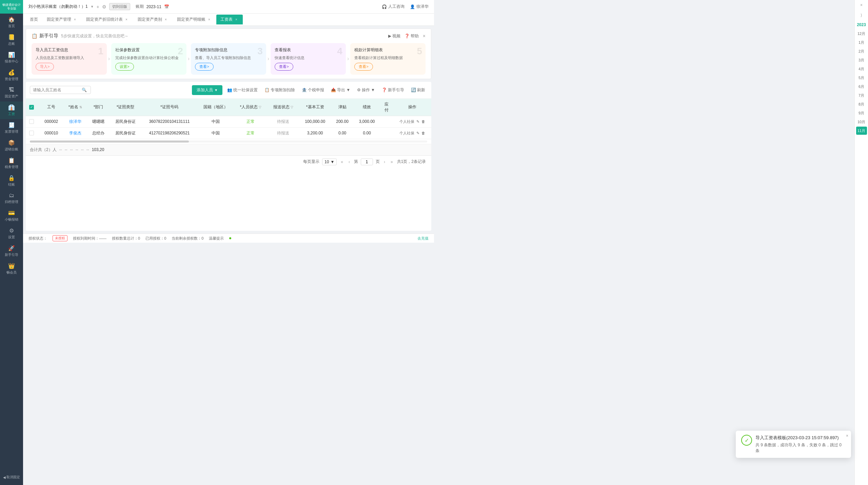  I want to click on tab-detail: 固定资产明细账 ×, so click(194, 20).